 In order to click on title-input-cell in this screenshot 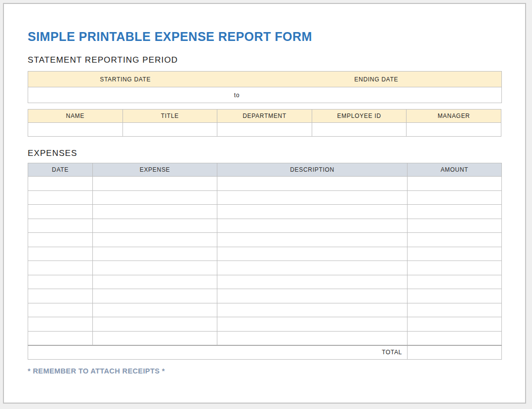, I will do `click(170, 130)`.